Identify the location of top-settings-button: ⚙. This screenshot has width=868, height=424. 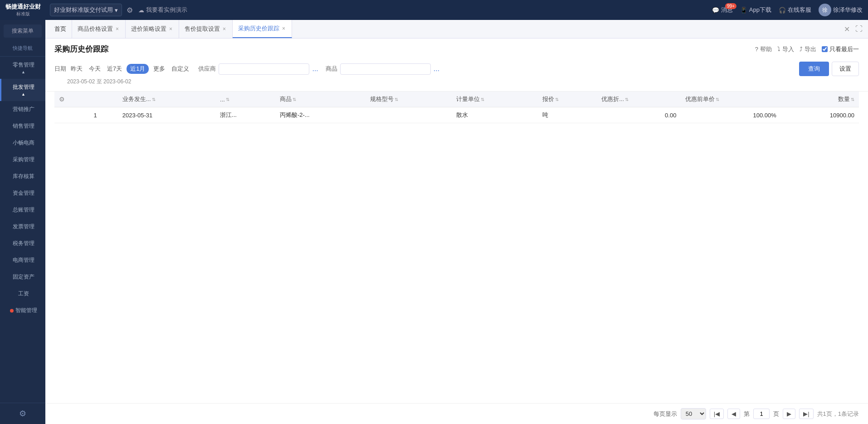
(130, 10).